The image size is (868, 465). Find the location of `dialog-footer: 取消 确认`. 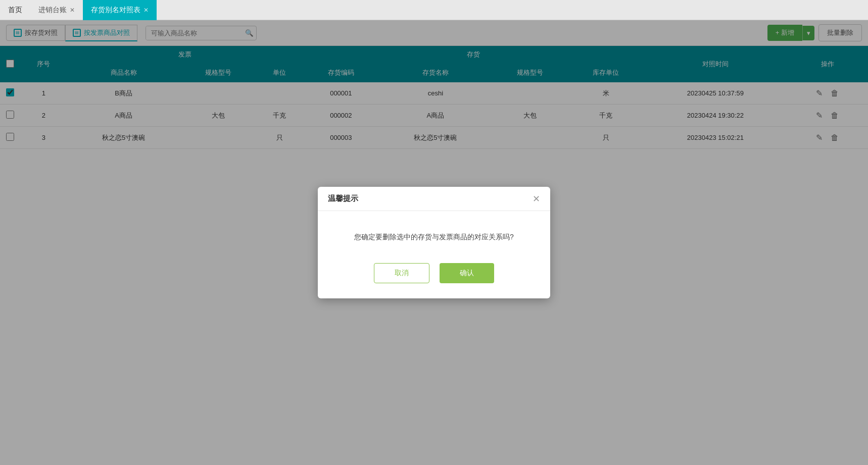

dialog-footer: 取消 确认 is located at coordinates (434, 278).